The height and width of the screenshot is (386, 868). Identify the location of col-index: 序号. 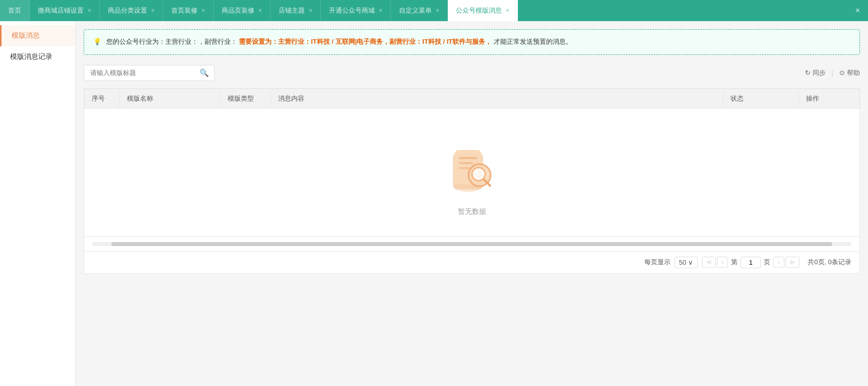
(102, 99).